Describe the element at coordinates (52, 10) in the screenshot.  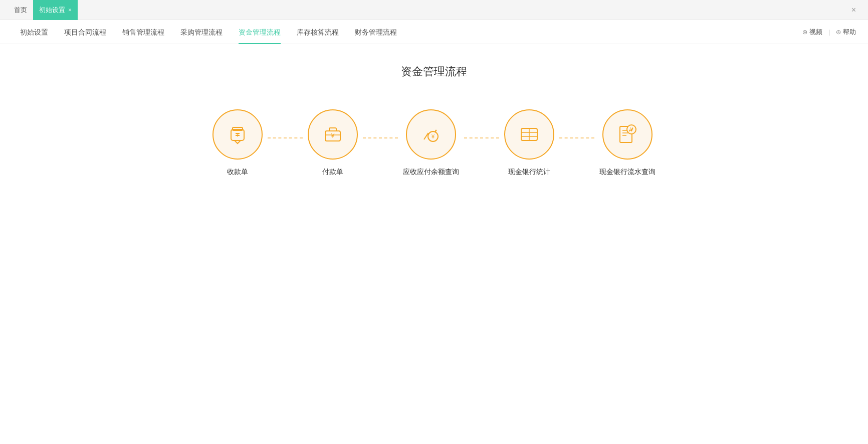
I see `tab-active-label: 初始设置` at that location.